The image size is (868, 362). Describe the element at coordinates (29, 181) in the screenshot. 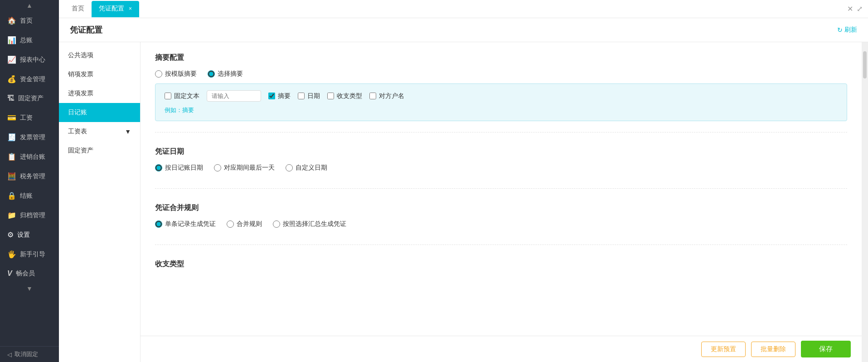

I see `sidebar: ▲ 🏠 首页 📊 总账 📈 报表中心 💰 资金管理 🏗 固定资产 💳 工资 🧾 …` at that location.